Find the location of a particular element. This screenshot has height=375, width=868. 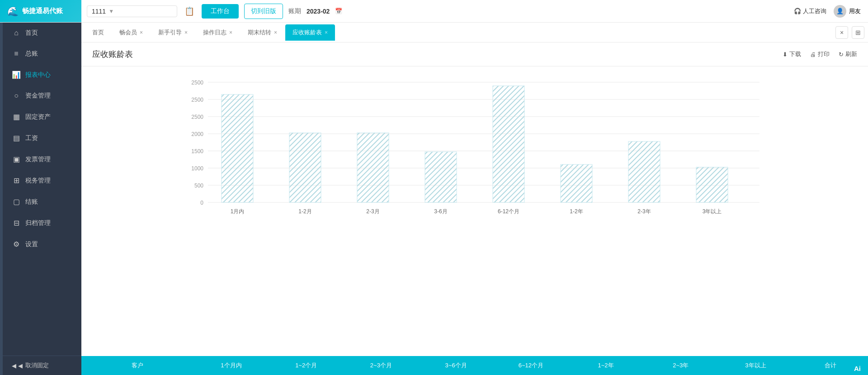

tax-icon: ⊞ is located at coordinates (16, 181).